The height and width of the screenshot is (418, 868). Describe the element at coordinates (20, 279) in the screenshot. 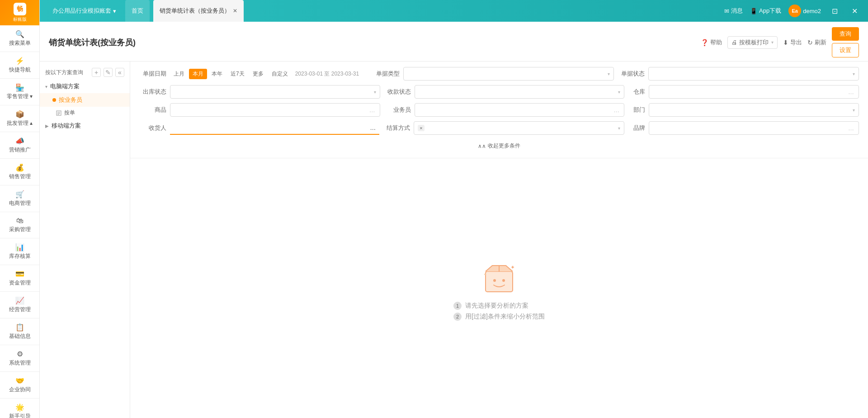

I see `sidebar-item-finance: 💳 资金管理` at that location.